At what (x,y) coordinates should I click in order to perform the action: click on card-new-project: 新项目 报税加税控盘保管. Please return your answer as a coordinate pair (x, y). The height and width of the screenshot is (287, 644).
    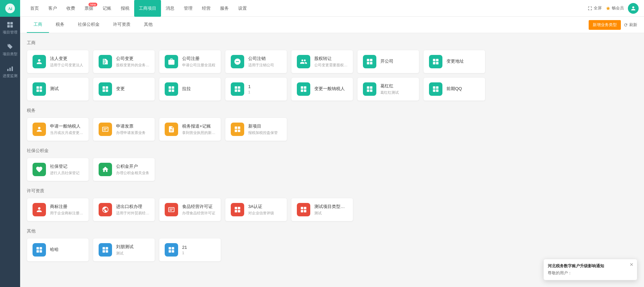
    Looking at the image, I should click on (256, 129).